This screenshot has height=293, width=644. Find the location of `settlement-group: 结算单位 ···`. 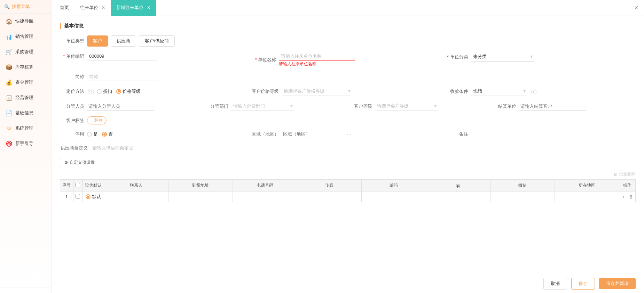

settlement-group: 结算单位 ··· is located at coordinates (564, 106).